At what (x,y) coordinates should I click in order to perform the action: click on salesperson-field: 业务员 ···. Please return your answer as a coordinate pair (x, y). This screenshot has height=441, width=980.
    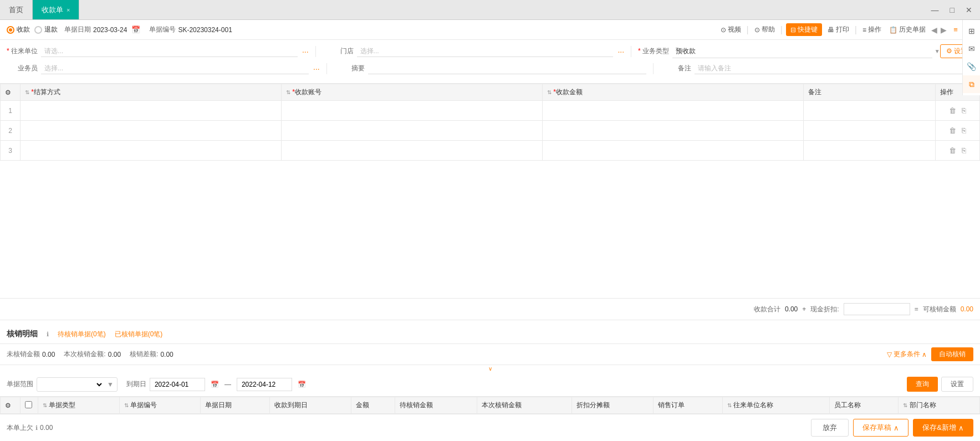
    Looking at the image, I should click on (163, 69).